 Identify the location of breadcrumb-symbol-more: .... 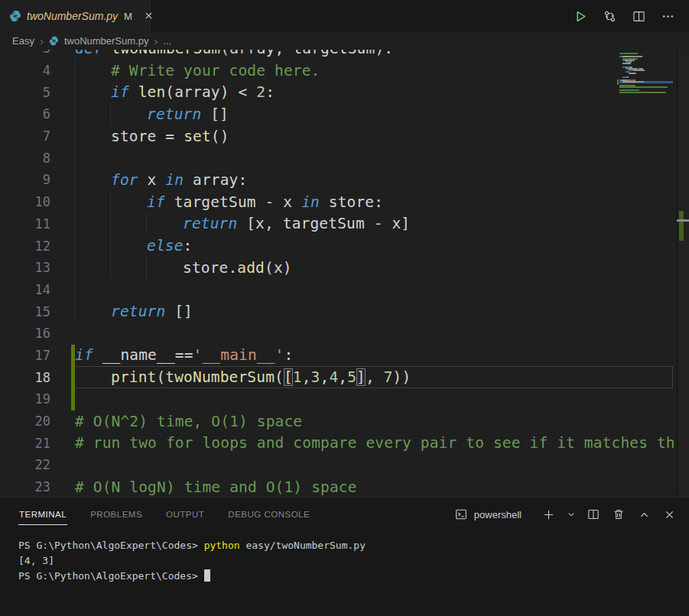
(167, 41).